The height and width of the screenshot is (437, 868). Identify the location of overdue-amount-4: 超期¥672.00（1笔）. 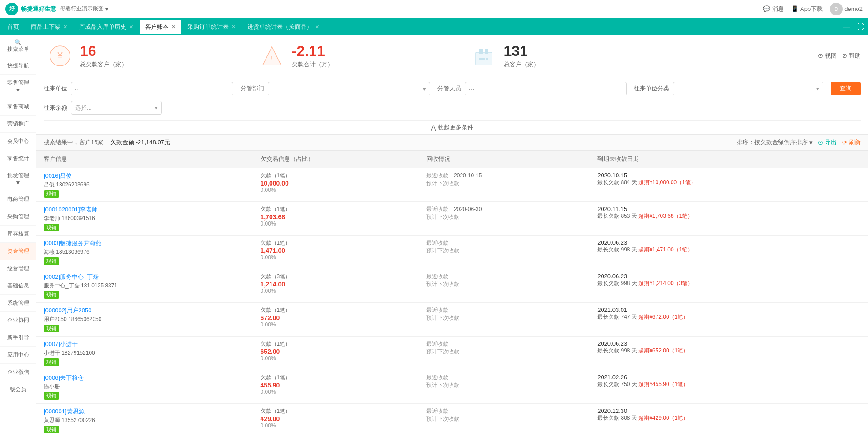
(663, 317).